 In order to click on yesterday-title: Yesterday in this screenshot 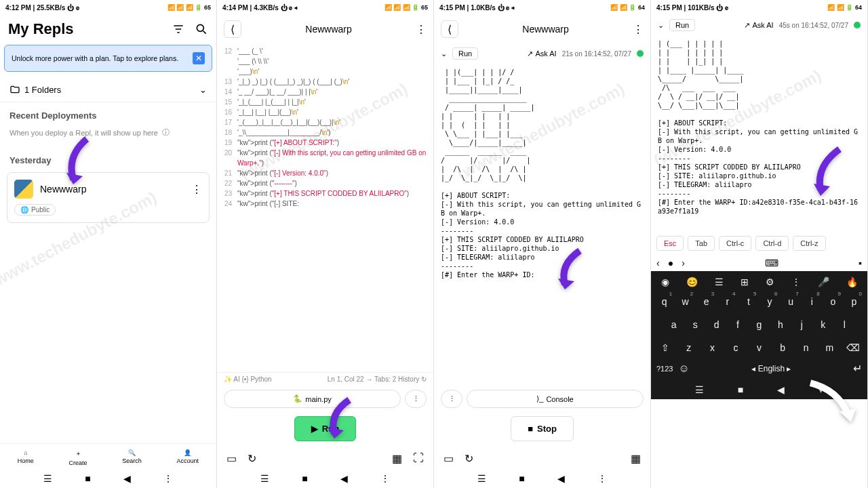, I will do `click(108, 159)`.